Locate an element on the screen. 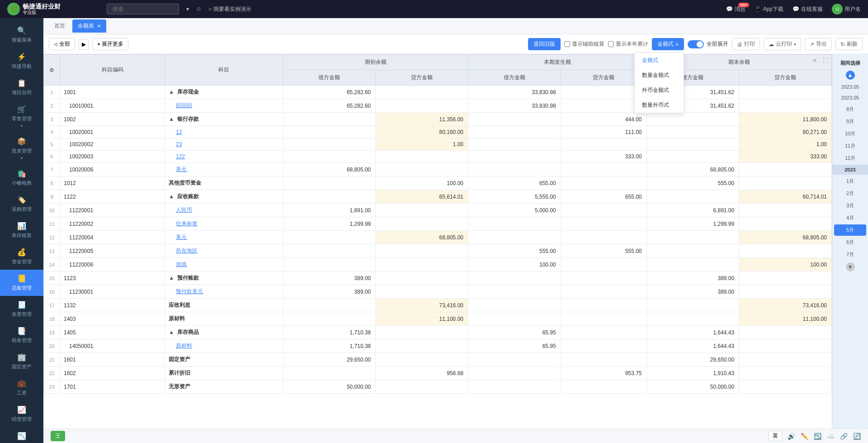 The height and width of the screenshot is (443, 868). end-credit-cell is located at coordinates (786, 251).